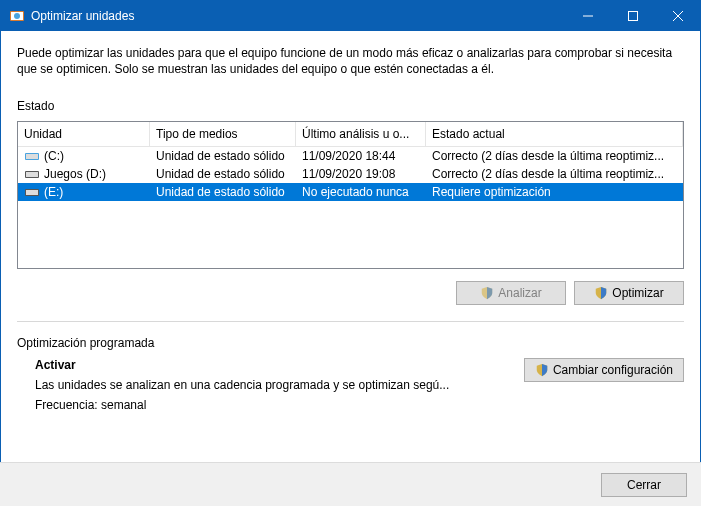 The width and height of the screenshot is (701, 506). Describe the element at coordinates (613, 370) in the screenshot. I see `change-config-label: Cambiar configuración` at that location.